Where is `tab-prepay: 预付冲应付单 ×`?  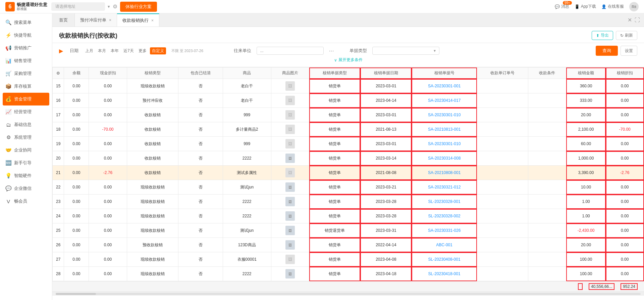 tab-prepay: 预付冲应付单 × is located at coordinates (96, 20).